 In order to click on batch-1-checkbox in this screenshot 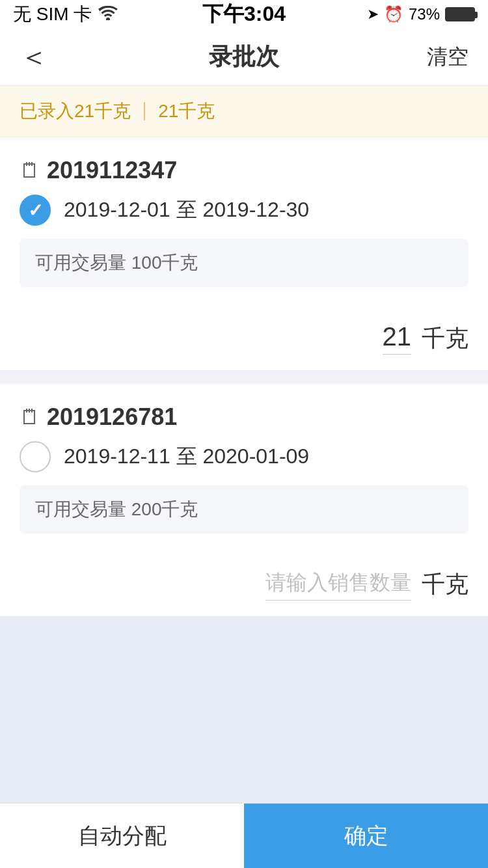, I will do `click(35, 210)`.